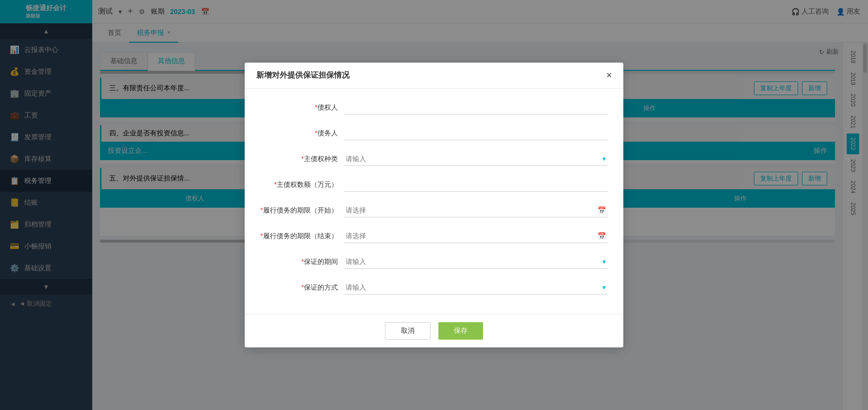 Image resolution: width=868 pixels, height=410 pixels. Describe the element at coordinates (434, 159) in the screenshot. I see `form-row-credit-type: *主债权种类 ▾` at that location.